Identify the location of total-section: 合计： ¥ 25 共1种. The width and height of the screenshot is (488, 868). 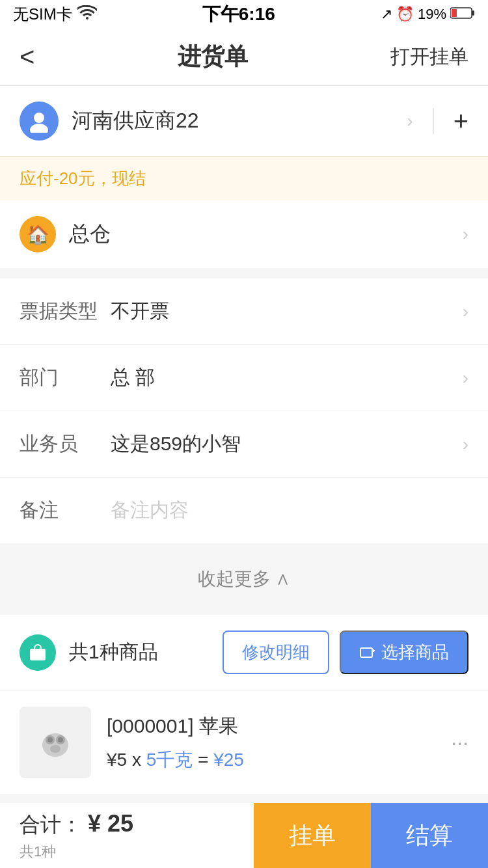
(127, 835).